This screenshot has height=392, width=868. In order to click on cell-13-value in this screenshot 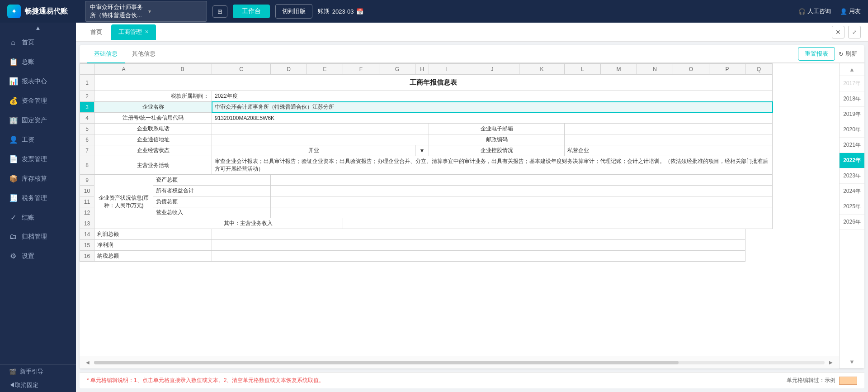, I will do `click(558, 224)`.